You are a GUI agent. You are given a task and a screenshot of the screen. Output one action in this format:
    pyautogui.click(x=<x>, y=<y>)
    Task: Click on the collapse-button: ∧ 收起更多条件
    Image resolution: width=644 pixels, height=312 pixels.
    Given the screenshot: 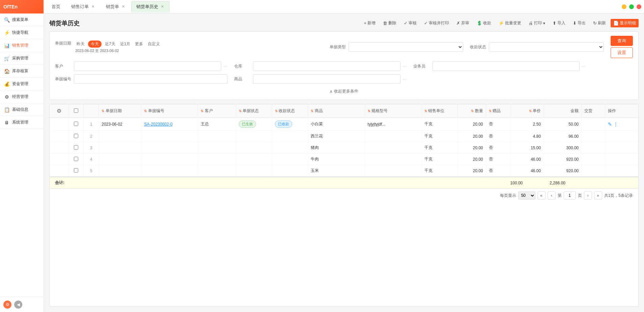 What is the action you would take?
    pyautogui.click(x=344, y=91)
    